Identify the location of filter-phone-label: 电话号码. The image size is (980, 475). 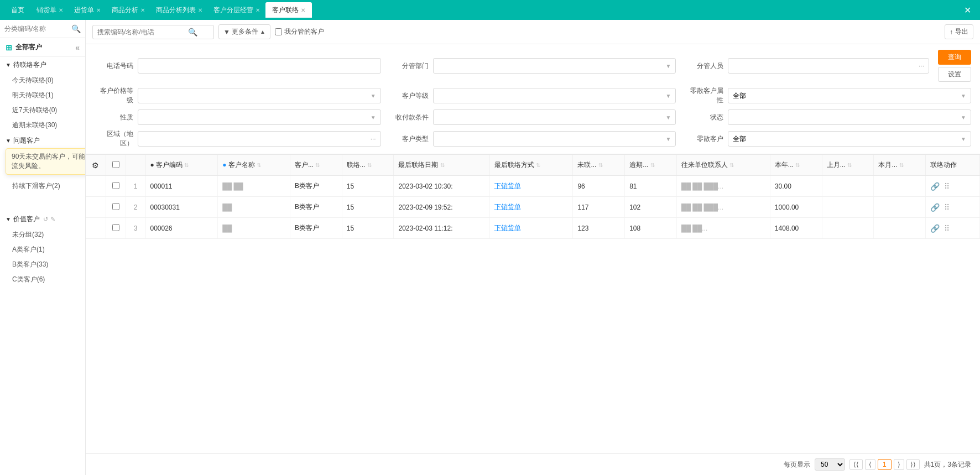
(114, 66).